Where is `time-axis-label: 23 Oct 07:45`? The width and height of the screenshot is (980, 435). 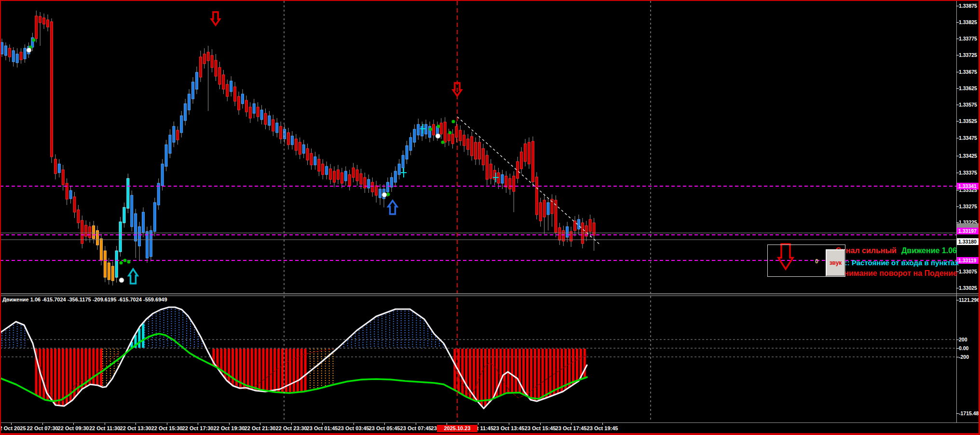
time-axis-label: 23 Oct 07:45 is located at coordinates (416, 428).